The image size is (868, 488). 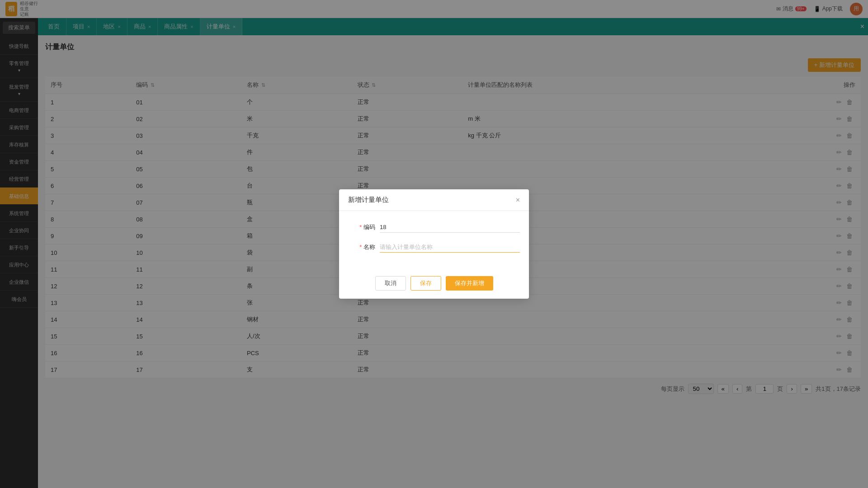 I want to click on modal-title: 新增计量单位, so click(x=368, y=200).